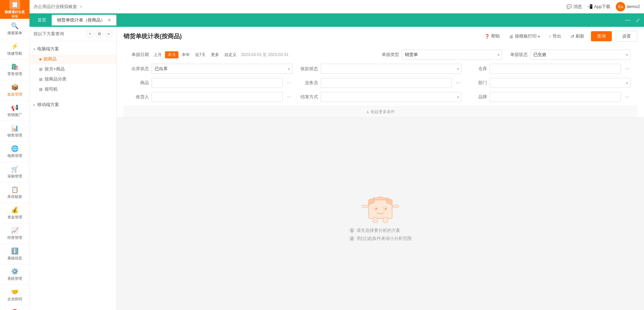 The height and width of the screenshot is (310, 644). What do you see at coordinates (158, 55) in the screenshot?
I see `date-btn-last-month: 上月` at bounding box center [158, 55].